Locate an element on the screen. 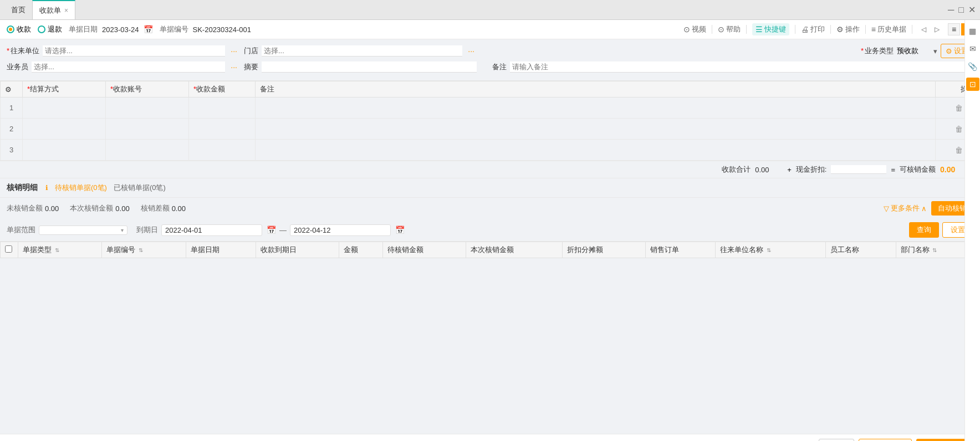 The height and width of the screenshot is (441, 980). sidebar-email-icon: ✉ is located at coordinates (973, 49).